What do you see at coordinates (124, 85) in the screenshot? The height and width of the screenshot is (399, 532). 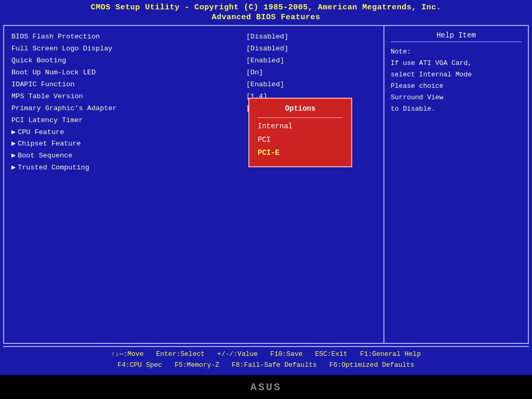 I see `menu-item-ioapic: IOAPIC Function` at bounding box center [124, 85].